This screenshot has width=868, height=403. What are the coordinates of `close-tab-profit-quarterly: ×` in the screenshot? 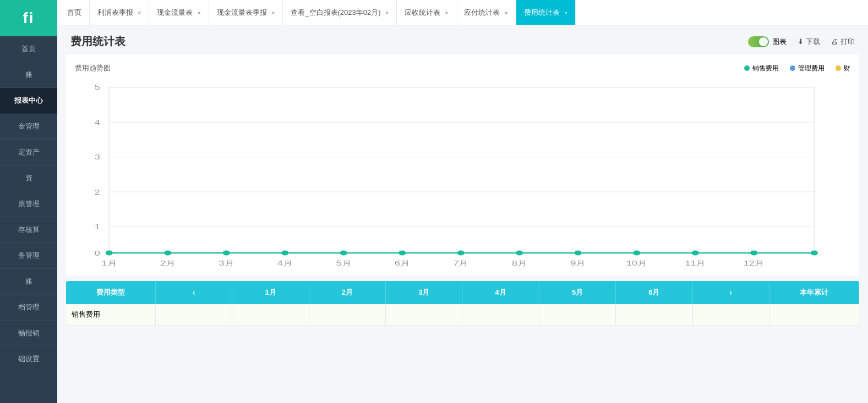 It's located at (139, 13).